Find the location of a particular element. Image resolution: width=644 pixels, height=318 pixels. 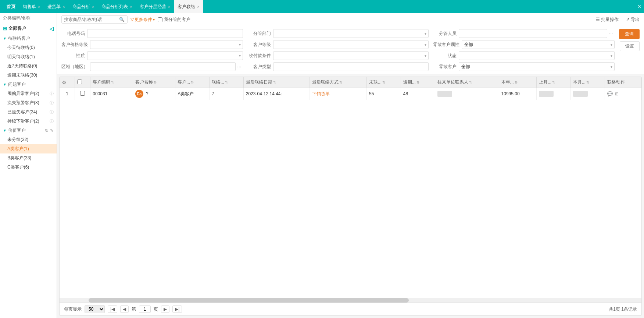

page-input is located at coordinates (145, 309).